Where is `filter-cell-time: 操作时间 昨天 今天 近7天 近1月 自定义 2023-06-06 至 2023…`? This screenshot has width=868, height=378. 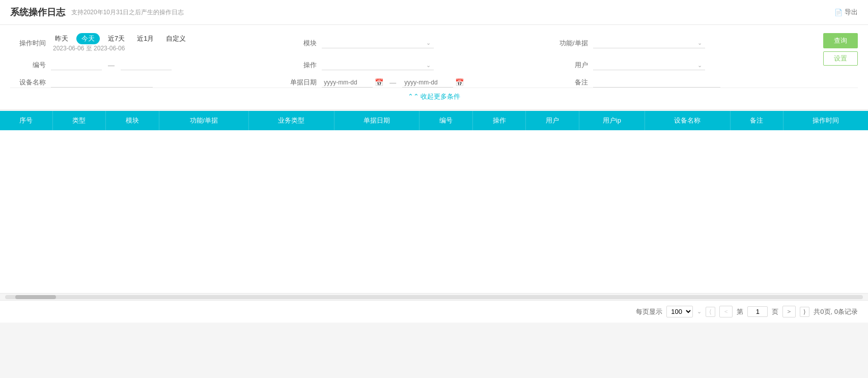 filter-cell-time: 操作时间 昨天 今天 近7天 近1月 自定义 2023-06-06 至 2023… is located at coordinates (146, 43).